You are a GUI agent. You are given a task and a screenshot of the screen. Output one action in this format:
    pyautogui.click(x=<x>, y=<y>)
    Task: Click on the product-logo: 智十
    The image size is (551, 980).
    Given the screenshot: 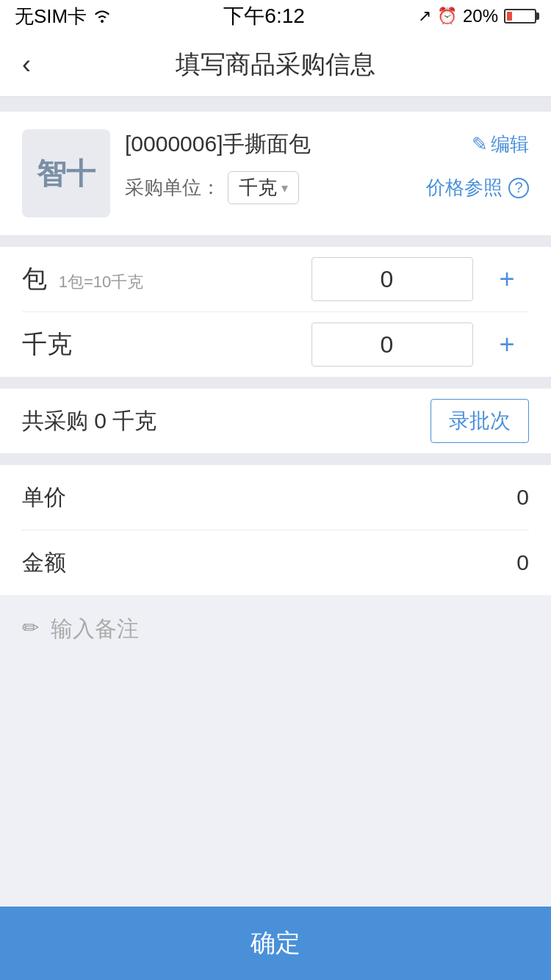 What is the action you would take?
    pyautogui.click(x=66, y=173)
    